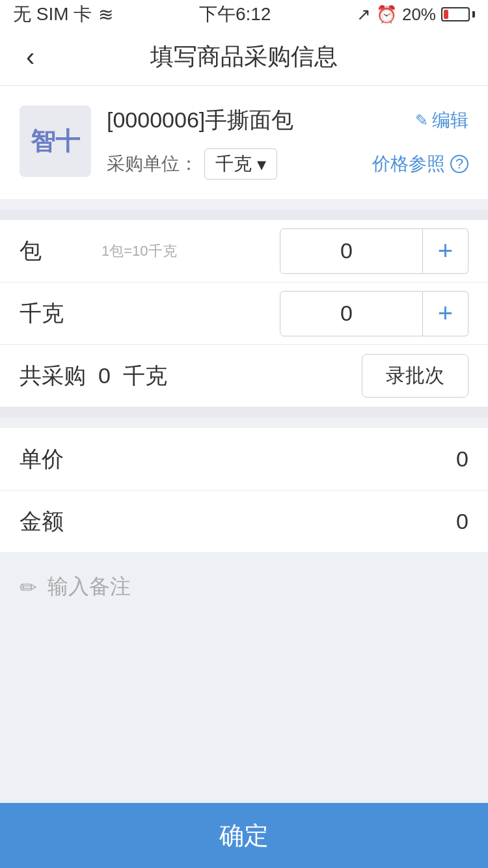 This screenshot has height=868, width=488. Describe the element at coordinates (63, 14) in the screenshot. I see `status-left: 无 SIM 卡 ≋` at that location.